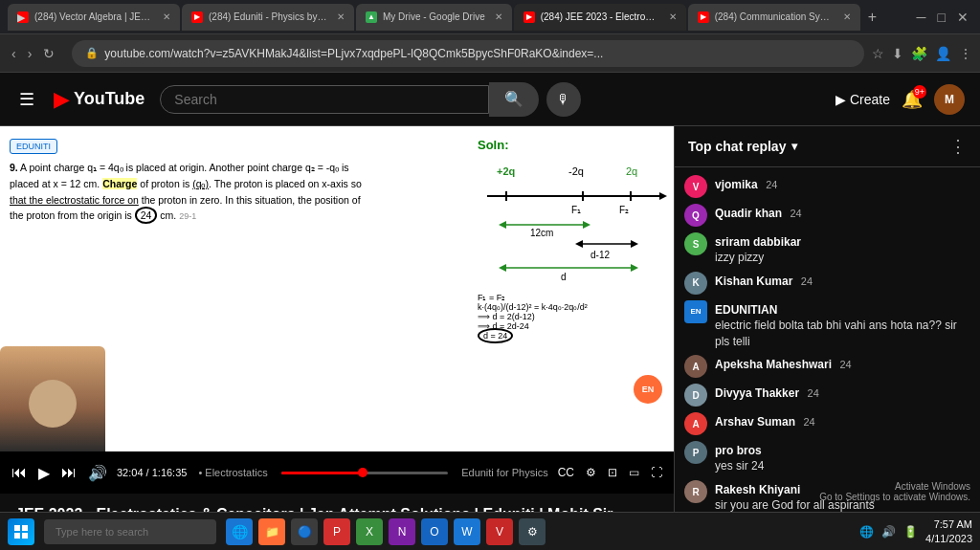 This screenshot has height=550, width=980. Describe the element at coordinates (958, 146) in the screenshot. I see `chat-more-button: ⋮` at that location.